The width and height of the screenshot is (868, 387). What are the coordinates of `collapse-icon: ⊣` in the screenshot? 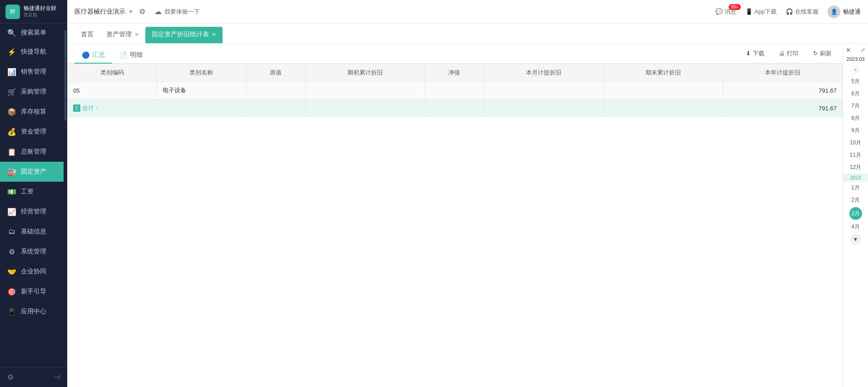 It's located at (57, 377).